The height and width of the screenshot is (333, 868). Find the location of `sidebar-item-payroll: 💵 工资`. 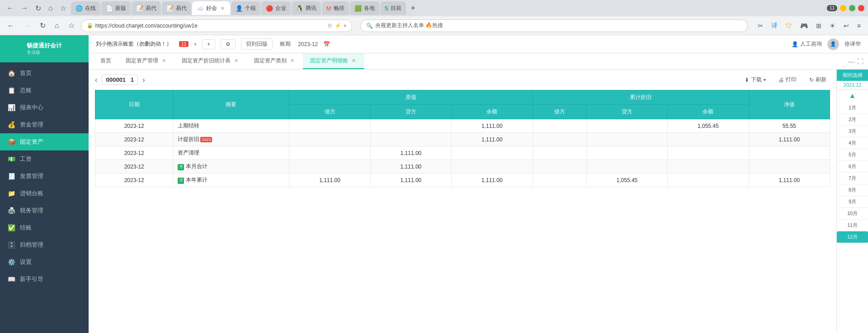

sidebar-item-payroll: 💵 工资 is located at coordinates (44, 159).